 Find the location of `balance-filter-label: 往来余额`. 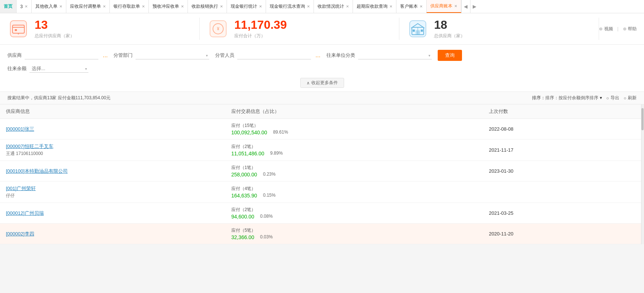

balance-filter-label: 往来余额 is located at coordinates (17, 69).